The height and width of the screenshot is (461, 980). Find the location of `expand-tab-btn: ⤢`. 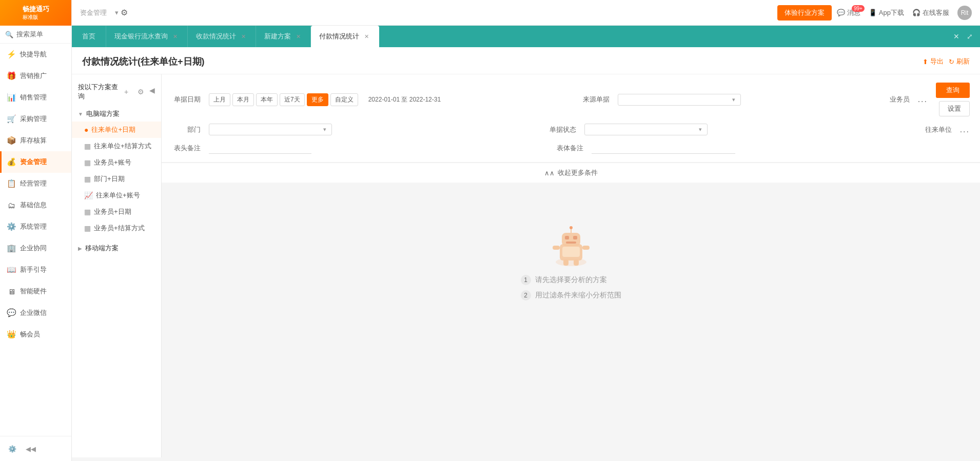

expand-tab-btn: ⤢ is located at coordinates (970, 36).